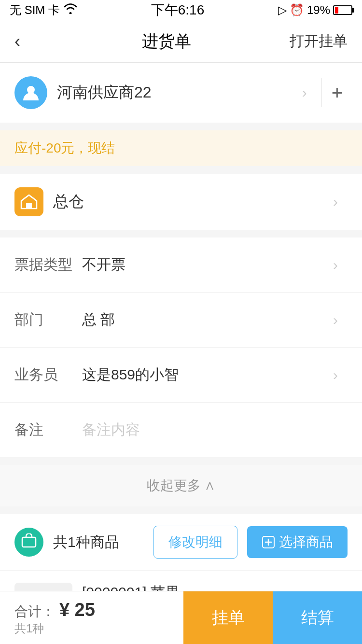  I want to click on remark-row: 备注 备注内容, so click(181, 430).